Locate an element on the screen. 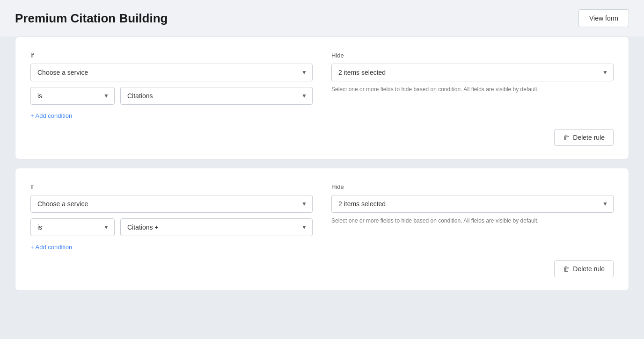 Image resolution: width=644 pixels, height=339 pixels. hide-select-wrapper-2: 2 items selected ▼ is located at coordinates (473, 204).